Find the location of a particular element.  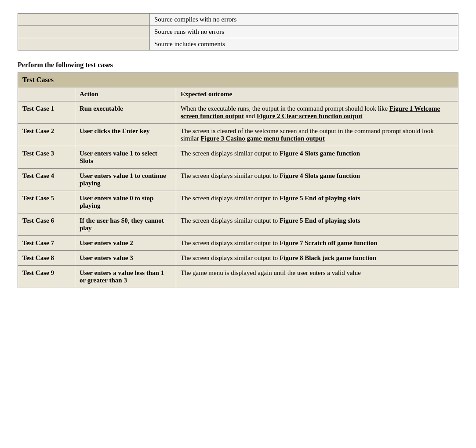

table-row: Source compiles with no errors is located at coordinates (238, 20).